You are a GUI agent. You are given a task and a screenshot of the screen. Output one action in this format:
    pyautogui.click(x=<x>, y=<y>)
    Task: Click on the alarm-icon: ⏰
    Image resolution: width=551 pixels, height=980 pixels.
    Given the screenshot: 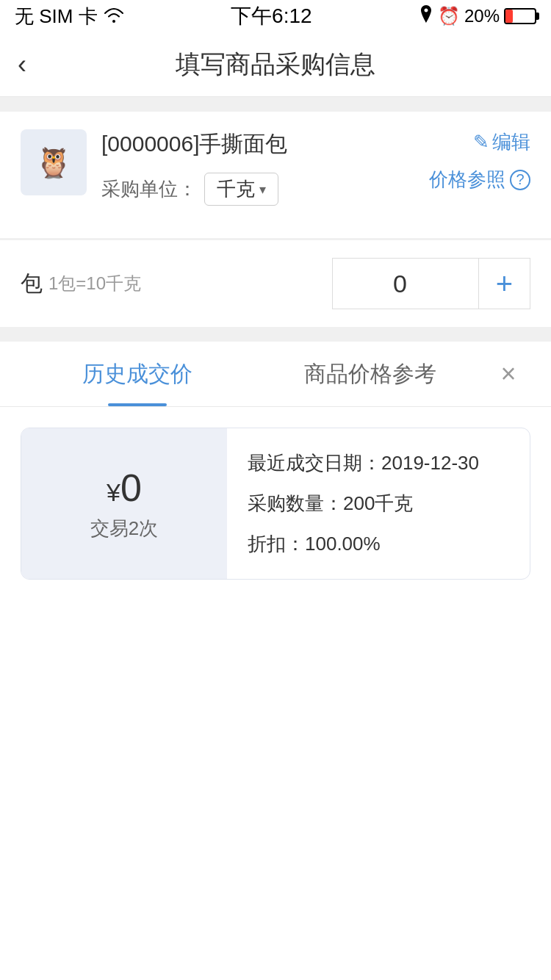 What is the action you would take?
    pyautogui.click(x=449, y=16)
    